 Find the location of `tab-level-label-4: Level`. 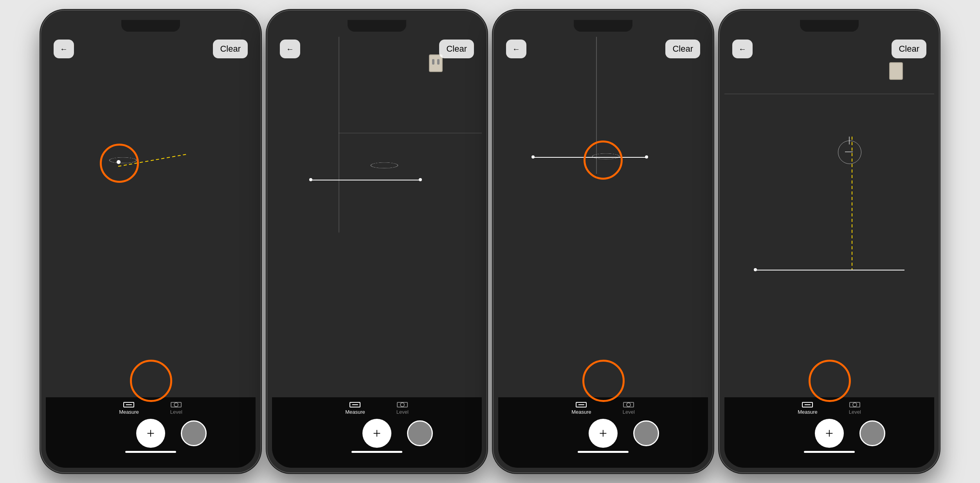

tab-level-label-4: Level is located at coordinates (855, 412).